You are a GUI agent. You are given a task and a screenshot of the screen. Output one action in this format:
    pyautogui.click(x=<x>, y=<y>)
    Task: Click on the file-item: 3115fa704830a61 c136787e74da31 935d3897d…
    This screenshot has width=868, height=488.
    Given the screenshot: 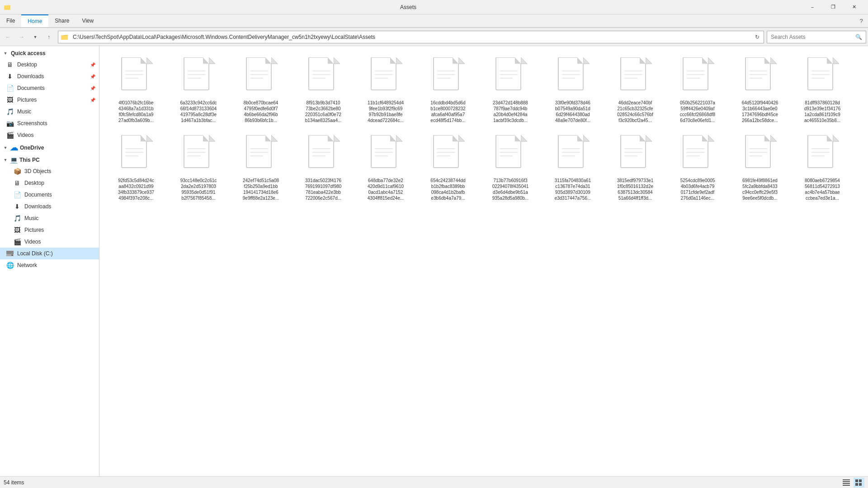 What is the action you would take?
    pyautogui.click(x=573, y=168)
    